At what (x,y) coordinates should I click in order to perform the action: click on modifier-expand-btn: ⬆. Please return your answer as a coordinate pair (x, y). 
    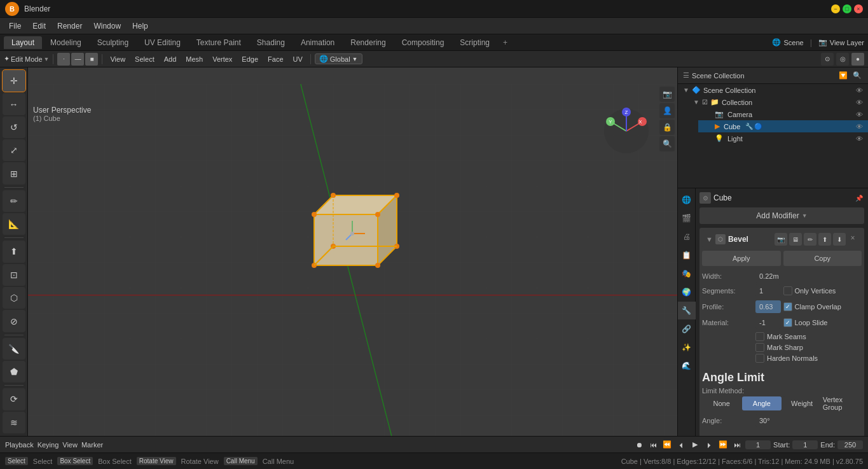
    Looking at the image, I should click on (825, 239).